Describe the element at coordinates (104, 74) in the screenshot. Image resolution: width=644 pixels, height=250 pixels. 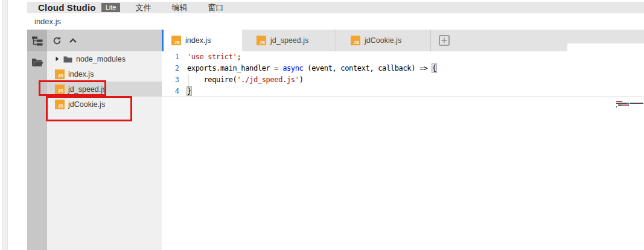
I see `tree-item-index-js: JSindex.js` at that location.